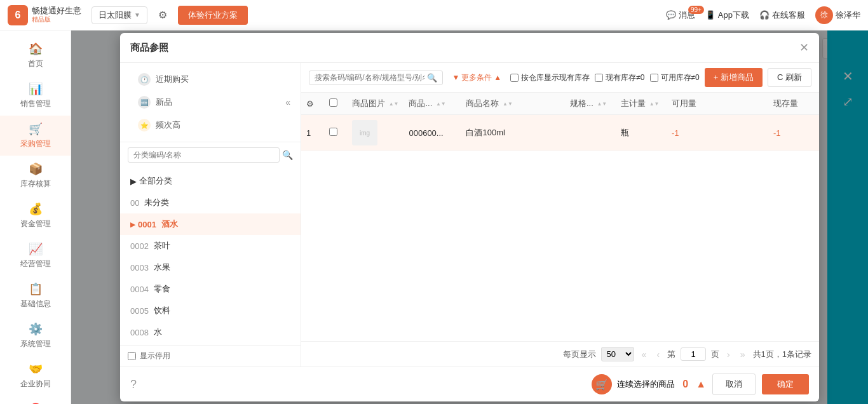  What do you see at coordinates (172, 79) in the screenshot?
I see `quick-link-label: 近期购买` at bounding box center [172, 79].